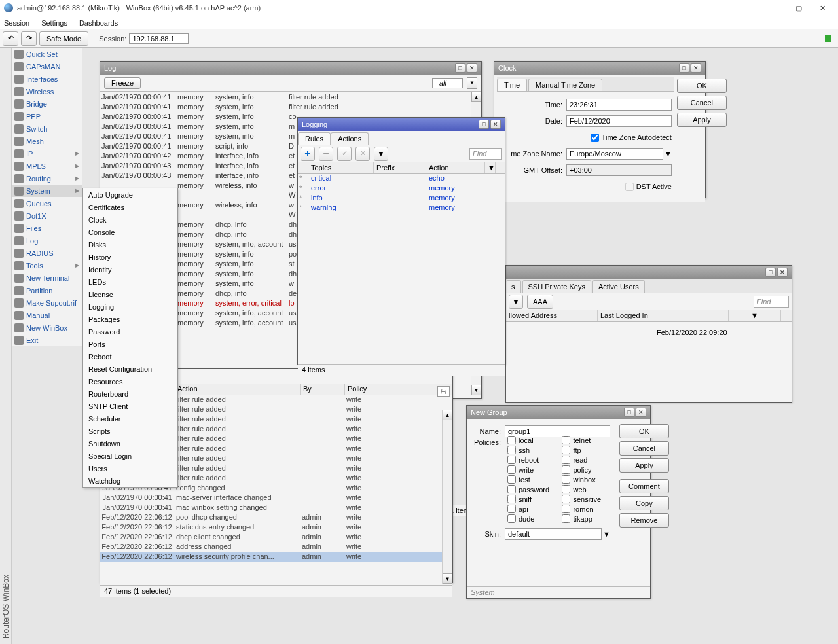 The image size is (838, 644). What do you see at coordinates (47, 291) in the screenshot?
I see `nav-partition: Partition` at bounding box center [47, 291].